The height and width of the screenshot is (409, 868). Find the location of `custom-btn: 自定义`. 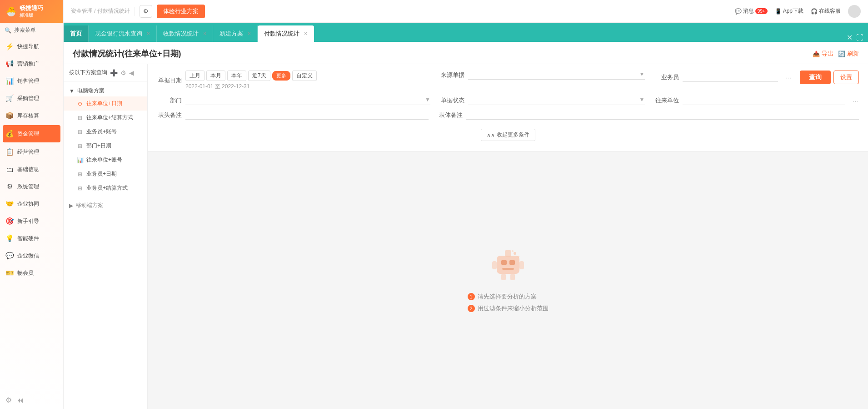

custom-btn: 自定义 is located at coordinates (304, 76).